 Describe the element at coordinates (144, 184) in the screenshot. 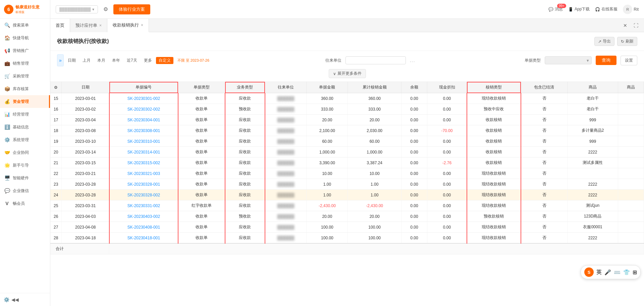

I see `voucher-no-link: SK-20230328-001` at that location.